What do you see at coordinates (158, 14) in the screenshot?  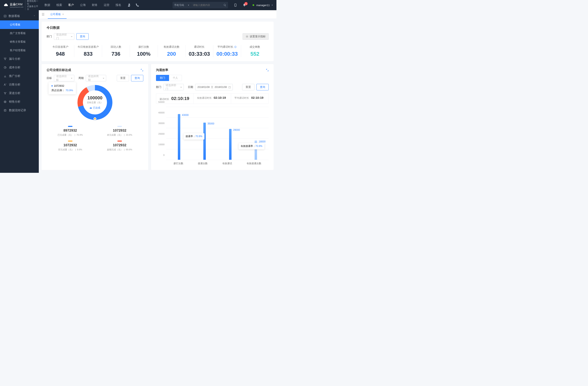 I see `page-tabs: ☰ 公司看板✕` at bounding box center [158, 14].